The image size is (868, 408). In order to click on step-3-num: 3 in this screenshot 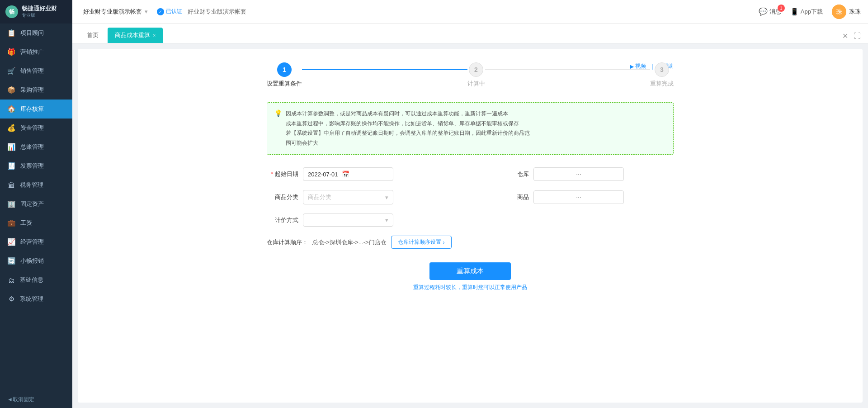, I will do `click(662, 70)`.